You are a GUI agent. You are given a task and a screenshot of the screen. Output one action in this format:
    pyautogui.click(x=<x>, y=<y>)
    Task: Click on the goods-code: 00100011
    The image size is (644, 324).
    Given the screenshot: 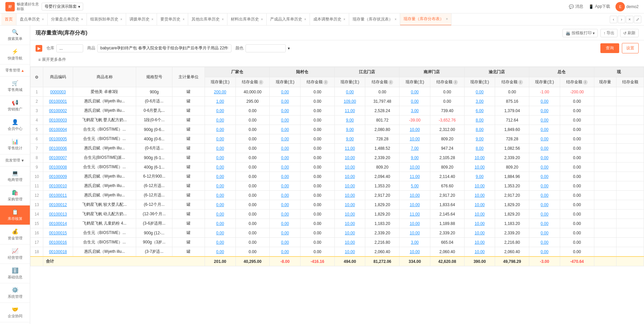 What is the action you would take?
    pyautogui.click(x=58, y=195)
    